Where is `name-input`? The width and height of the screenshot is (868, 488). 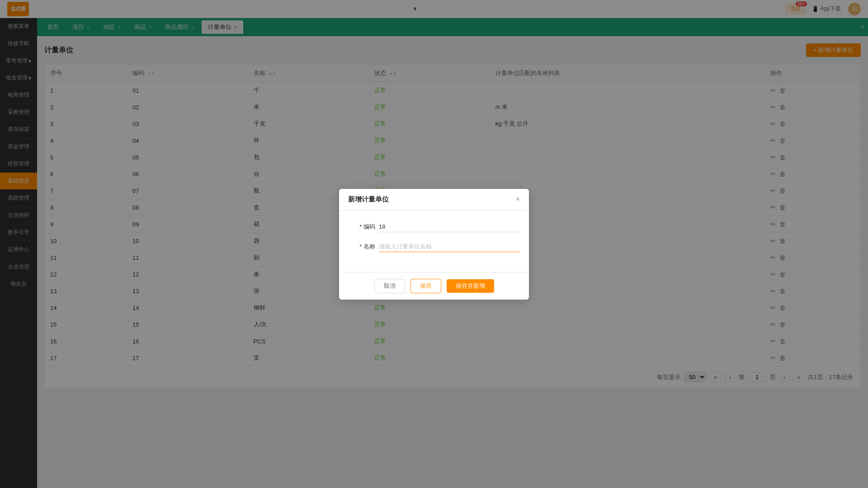
name-input is located at coordinates (449, 247).